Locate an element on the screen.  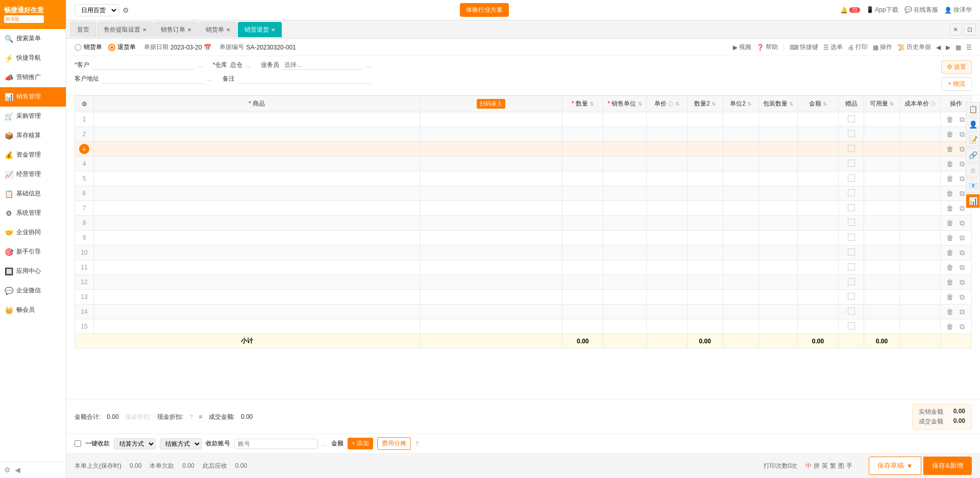
prev-record-icon: ◀ is located at coordinates (938, 47).